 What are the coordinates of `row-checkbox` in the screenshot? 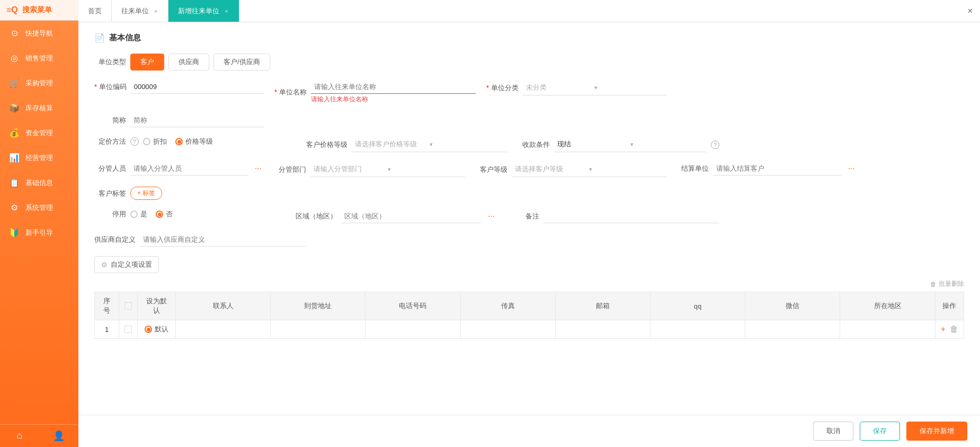 It's located at (128, 329).